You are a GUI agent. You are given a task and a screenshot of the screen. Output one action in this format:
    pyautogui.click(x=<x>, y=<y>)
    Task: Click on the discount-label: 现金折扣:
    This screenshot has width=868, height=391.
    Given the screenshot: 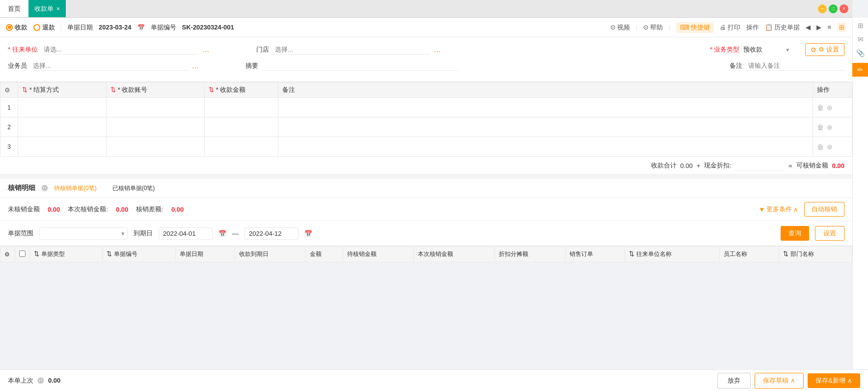 What is the action you would take?
    pyautogui.click(x=718, y=166)
    